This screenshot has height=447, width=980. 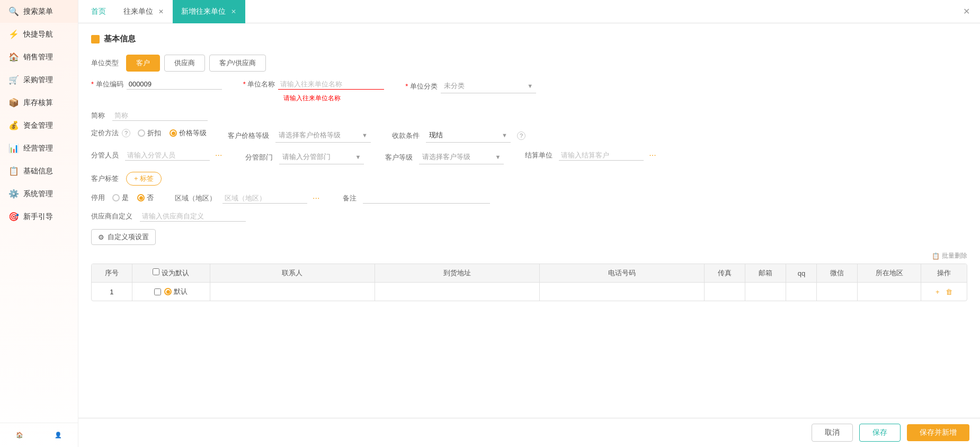 I want to click on row-checkbox, so click(x=158, y=292).